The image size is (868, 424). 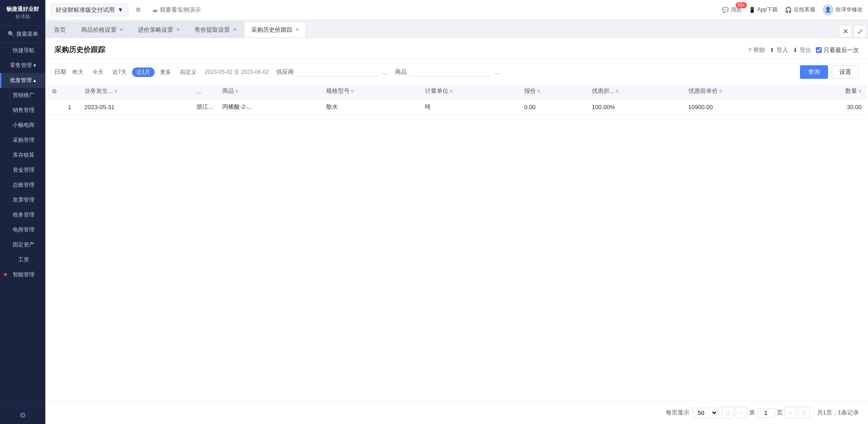 What do you see at coordinates (636, 92) in the screenshot?
I see `th-discount: 优惠折... ⇅` at bounding box center [636, 92].